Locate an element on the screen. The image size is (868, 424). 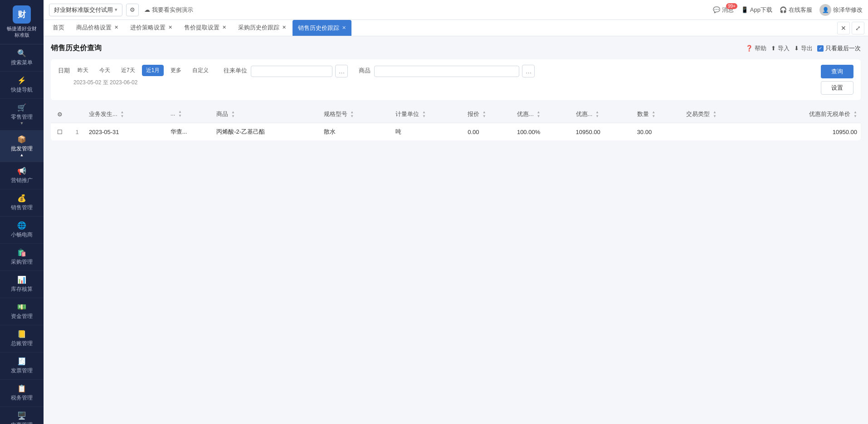
sidebar-item-retail: 🛒 零售管理 ▼ is located at coordinates (22, 115).